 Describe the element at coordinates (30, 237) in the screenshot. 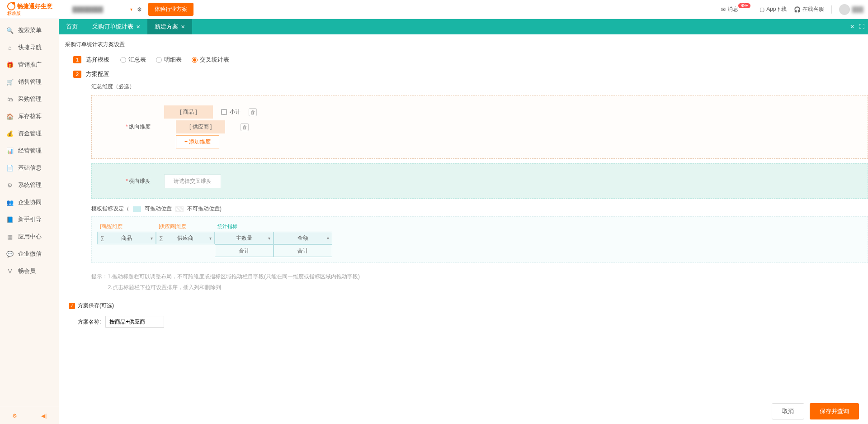

I see `sidebar-item-label: 应用中心` at that location.